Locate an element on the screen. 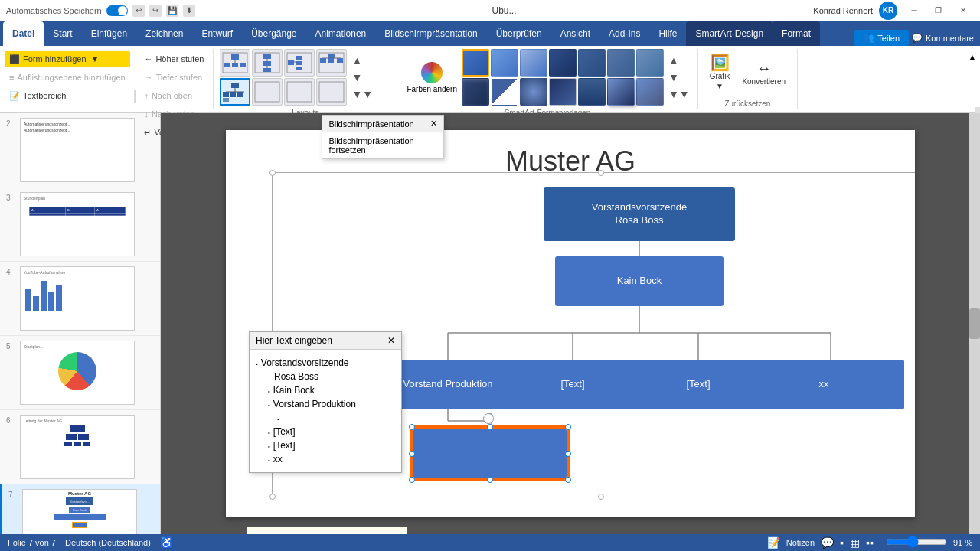 This screenshot has width=980, height=551. bildschirm-dropdown: Bildschirmpräsentation ✕ Bildschirmpräse… is located at coordinates (383, 137).